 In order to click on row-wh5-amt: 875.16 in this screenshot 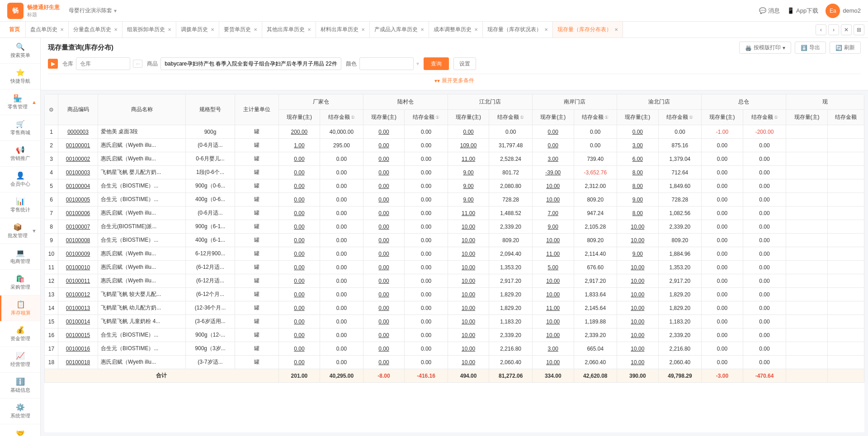, I will do `click(680, 145)`.